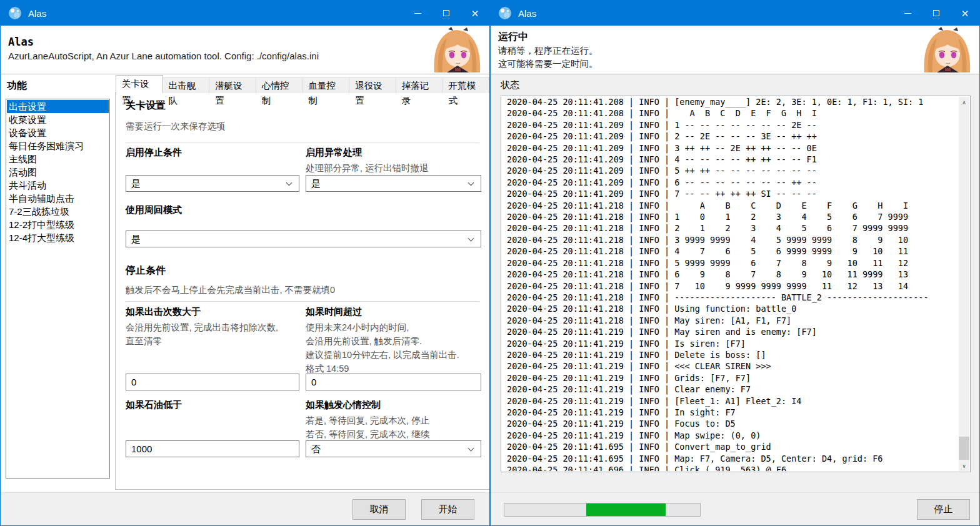  I want to click on tab: 潜艇设置, so click(232, 85).